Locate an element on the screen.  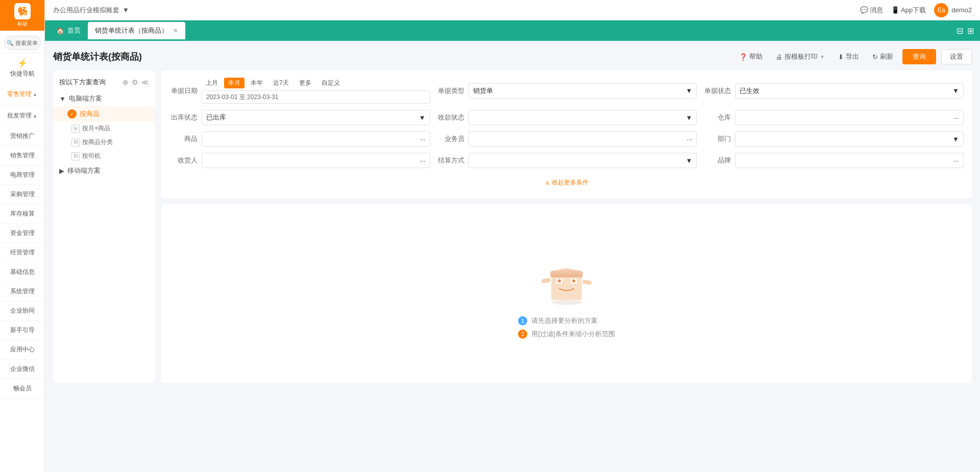
refresh-button: ↻ 刷新 is located at coordinates (883, 57).